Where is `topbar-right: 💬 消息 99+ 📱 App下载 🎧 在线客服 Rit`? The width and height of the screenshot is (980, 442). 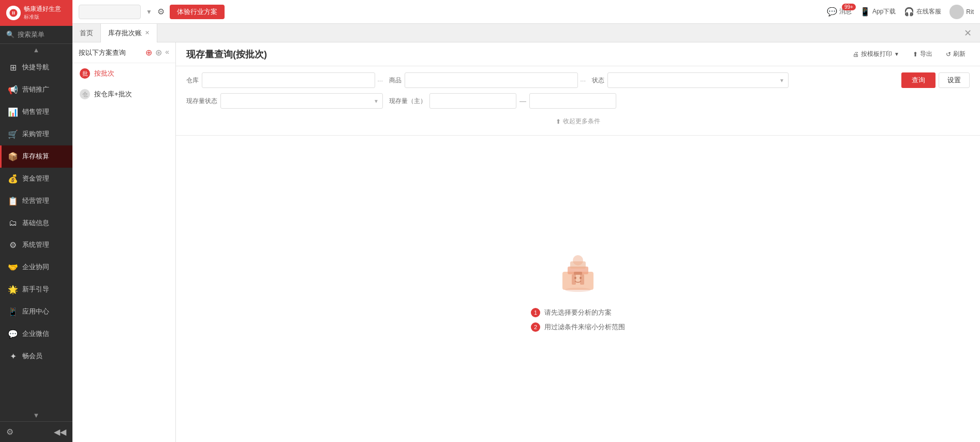 topbar-right: 💬 消息 99+ 📱 App下载 🎧 在线客服 Rit is located at coordinates (900, 12).